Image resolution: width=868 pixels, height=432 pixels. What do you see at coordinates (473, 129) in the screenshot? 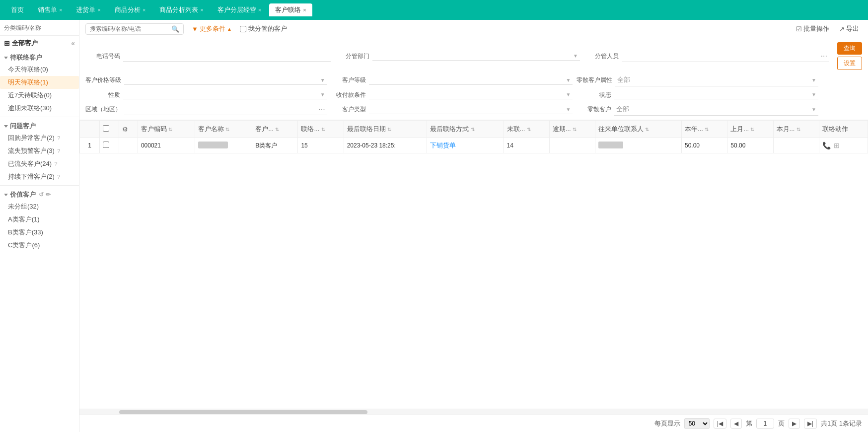
I see `th-last-method-sort-icon: ⇅` at bounding box center [473, 129].